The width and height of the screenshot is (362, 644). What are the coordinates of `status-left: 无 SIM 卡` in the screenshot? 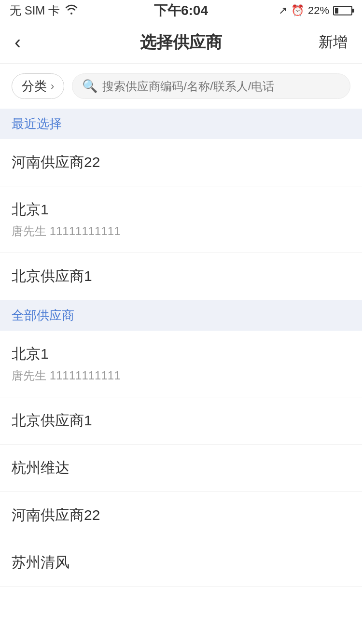 It's located at (44, 11).